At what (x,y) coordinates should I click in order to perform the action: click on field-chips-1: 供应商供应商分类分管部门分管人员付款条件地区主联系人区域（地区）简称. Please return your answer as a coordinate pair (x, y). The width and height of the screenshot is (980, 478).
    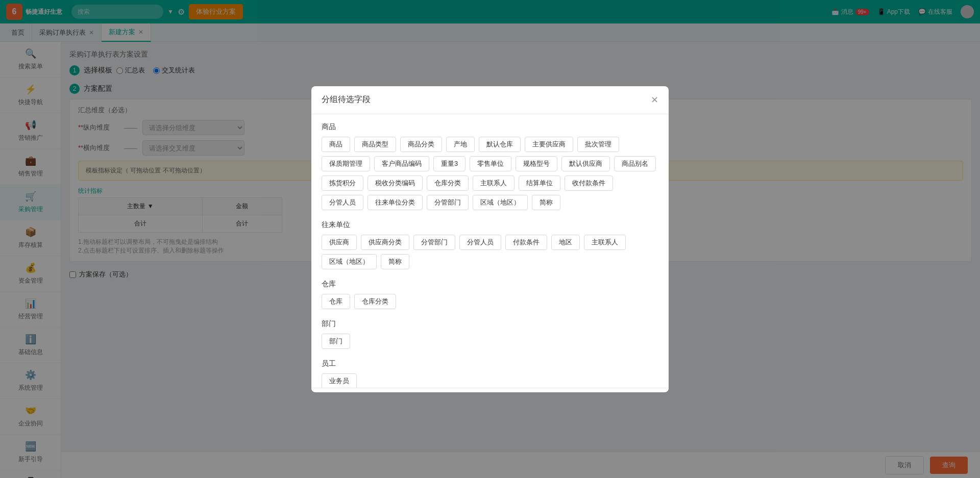
    Looking at the image, I should click on (490, 252).